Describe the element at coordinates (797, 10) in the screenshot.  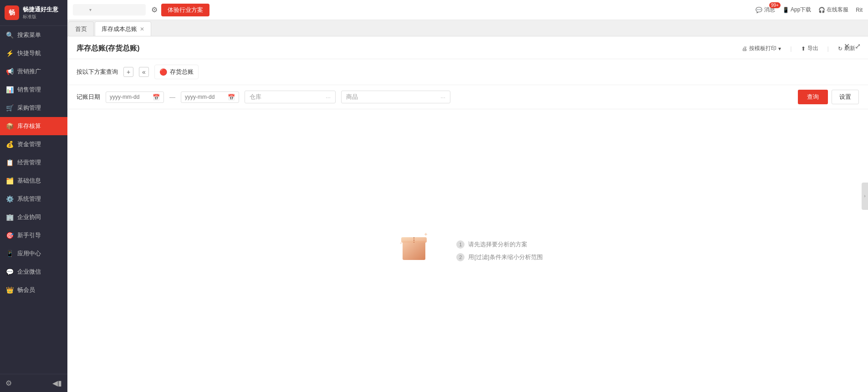
I see `app-download-btn: 📱 App下载` at that location.